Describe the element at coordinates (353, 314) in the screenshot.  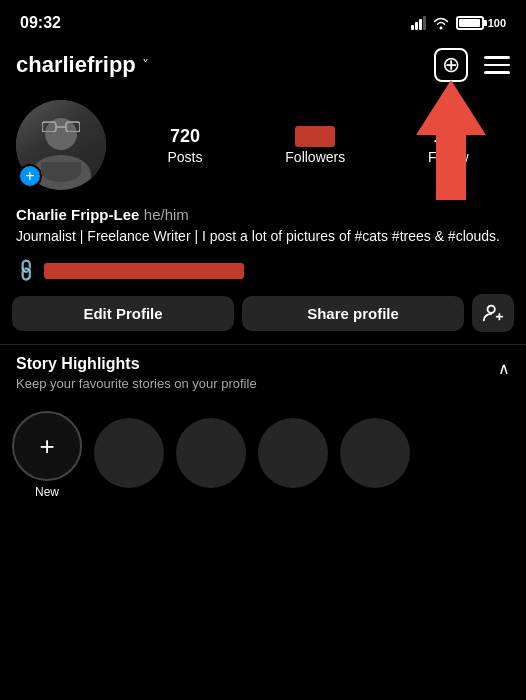
I see `share-profile-button: Share profile` at that location.